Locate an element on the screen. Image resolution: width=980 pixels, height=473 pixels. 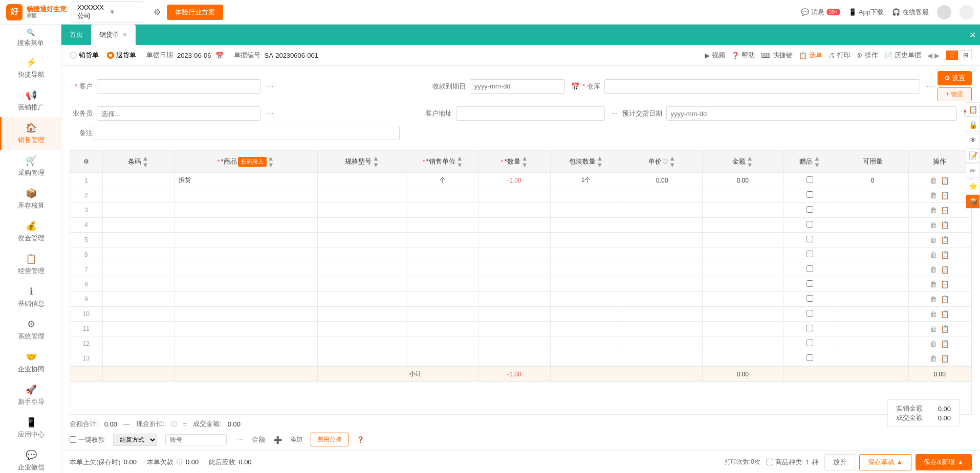
salesperson-input is located at coordinates (179, 114).